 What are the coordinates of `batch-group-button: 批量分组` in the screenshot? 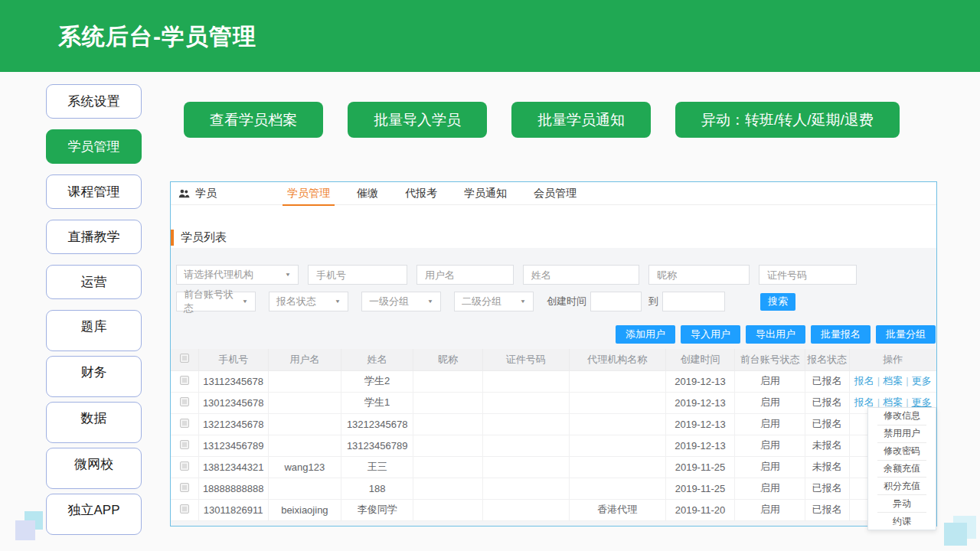 It's located at (906, 334).